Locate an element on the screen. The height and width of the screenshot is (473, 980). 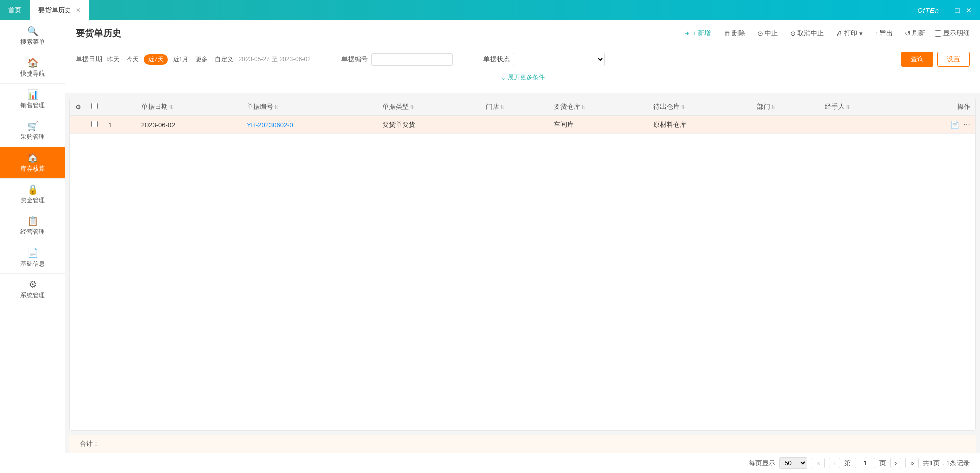
add-icon: ＋ is located at coordinates (687, 33).